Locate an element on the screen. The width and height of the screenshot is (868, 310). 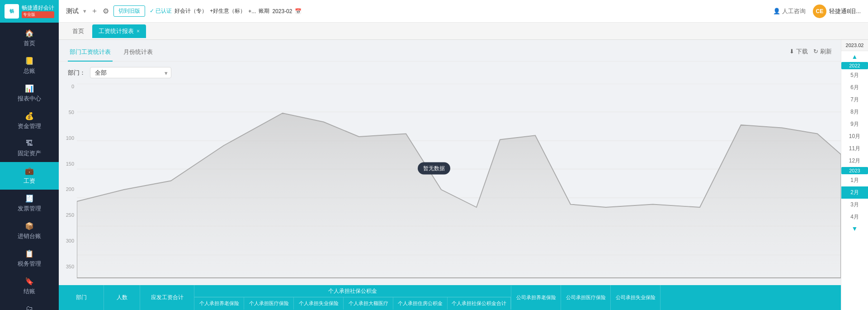
department-select-wrap: 全部 财务部 销售部 行政部 is located at coordinates (131, 72).